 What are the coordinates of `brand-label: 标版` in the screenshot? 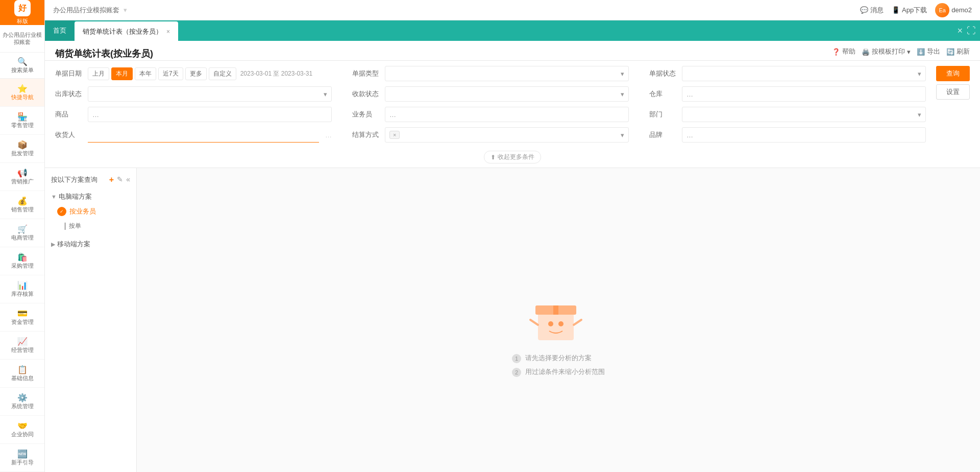 It's located at (22, 21).